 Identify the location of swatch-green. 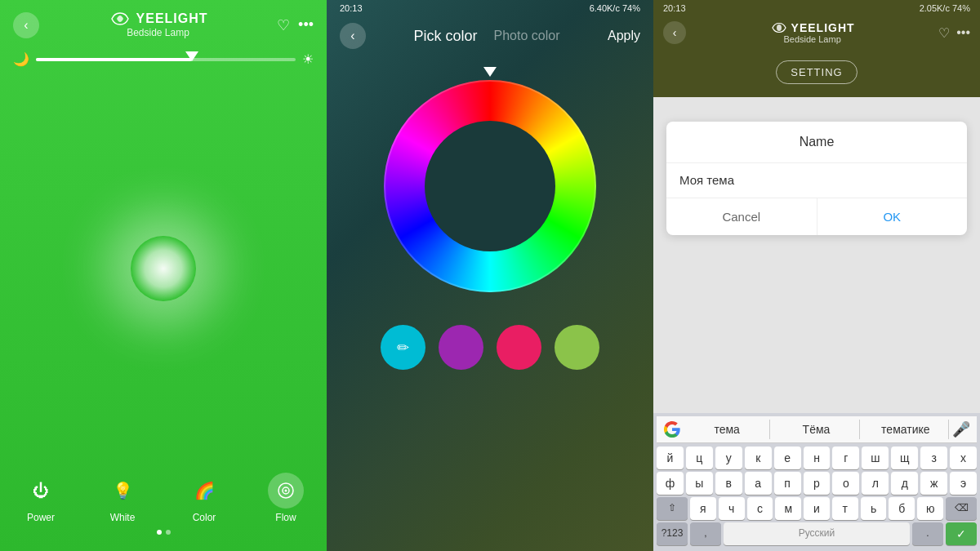
(577, 348).